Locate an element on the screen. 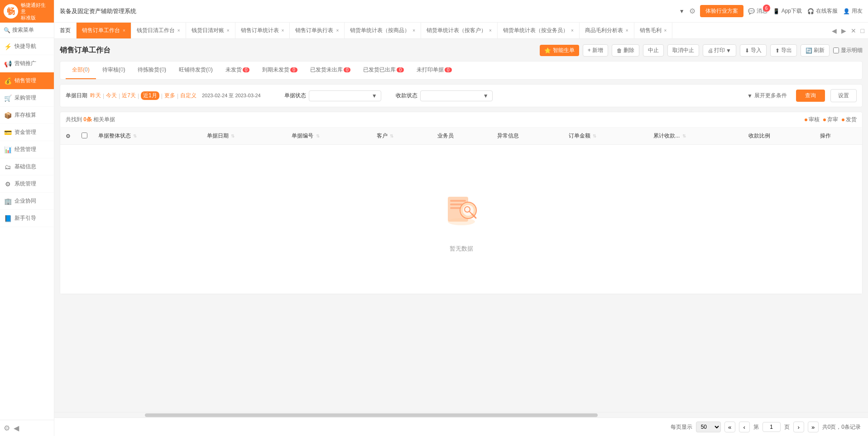 Image resolution: width=868 pixels, height=436 pixels. status-select: ▼ is located at coordinates (345, 96).